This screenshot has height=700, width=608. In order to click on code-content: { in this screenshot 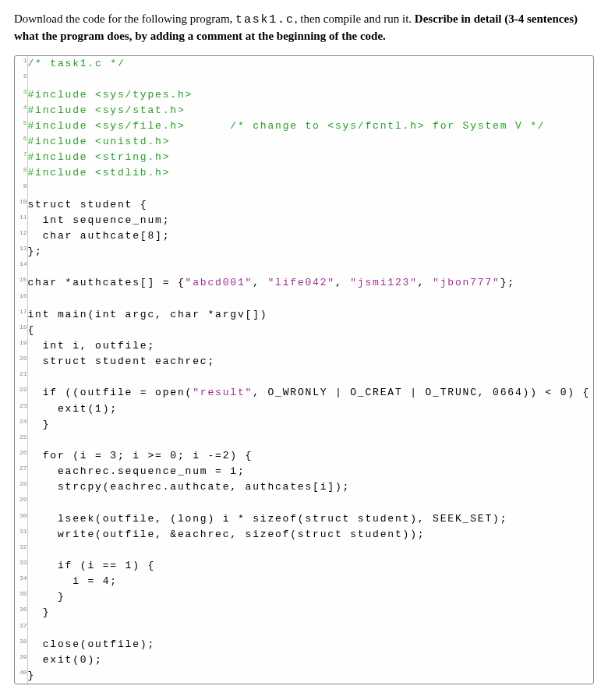, I will do `click(310, 331)`.